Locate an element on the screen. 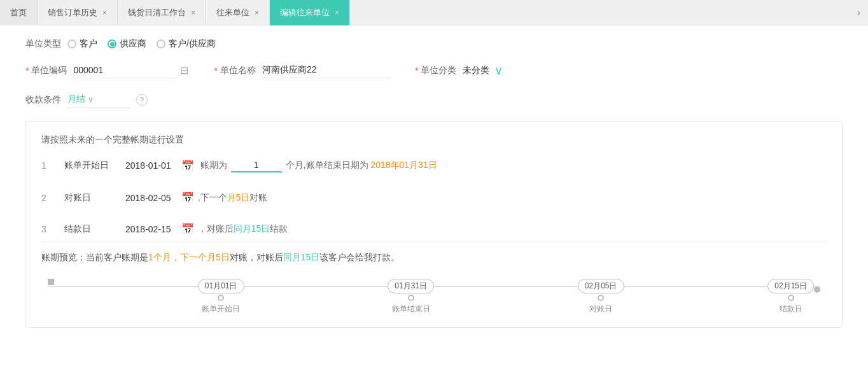 The width and height of the screenshot is (868, 387). step-midtext-1: 账期为 is located at coordinates (214, 165).